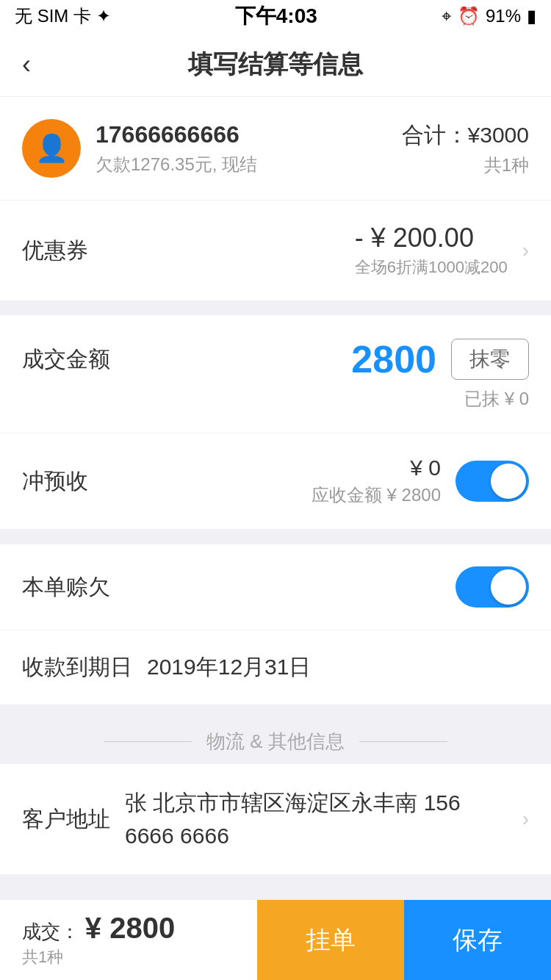  What do you see at coordinates (376, 481) in the screenshot?
I see `precollect-values: ¥ 0 应收金额 ¥ 2800` at bounding box center [376, 481].